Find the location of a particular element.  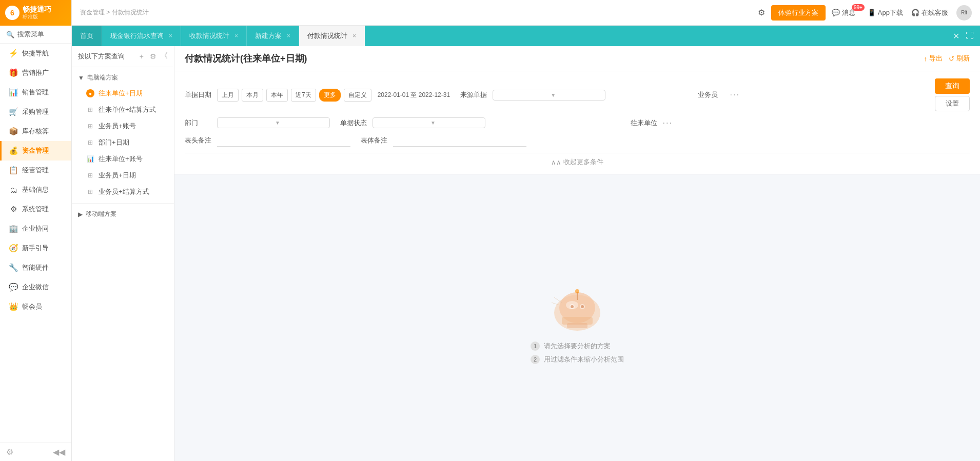

page-actions: ↑ 导出 ↺ 刷新 is located at coordinates (947, 58).